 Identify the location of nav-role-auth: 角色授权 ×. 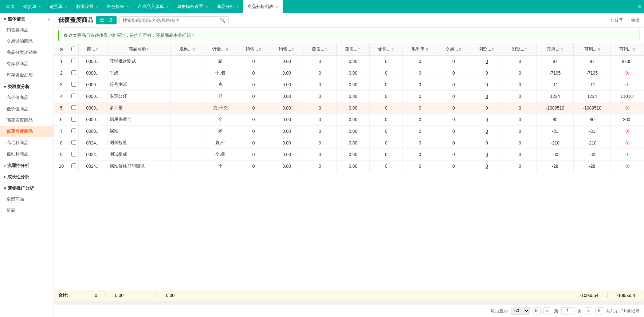
(118, 7).